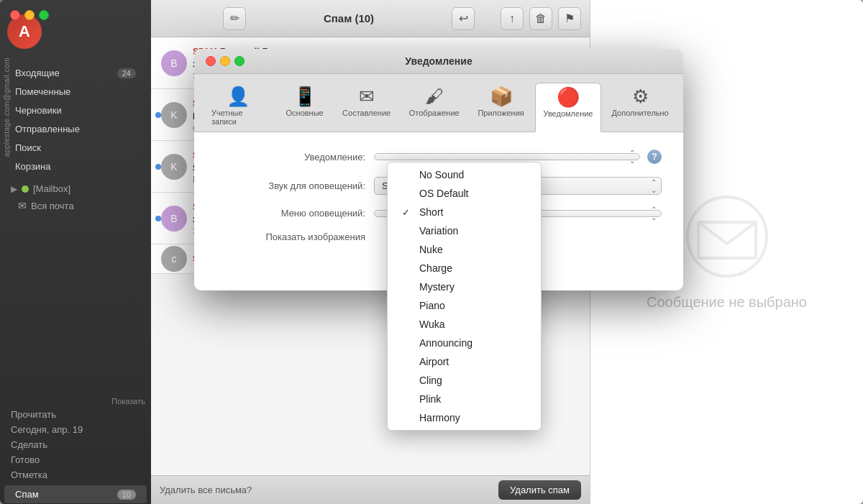 This screenshot has height=504, width=863. What do you see at coordinates (27, 495) in the screenshot?
I see `spam-label: Спам` at bounding box center [27, 495].